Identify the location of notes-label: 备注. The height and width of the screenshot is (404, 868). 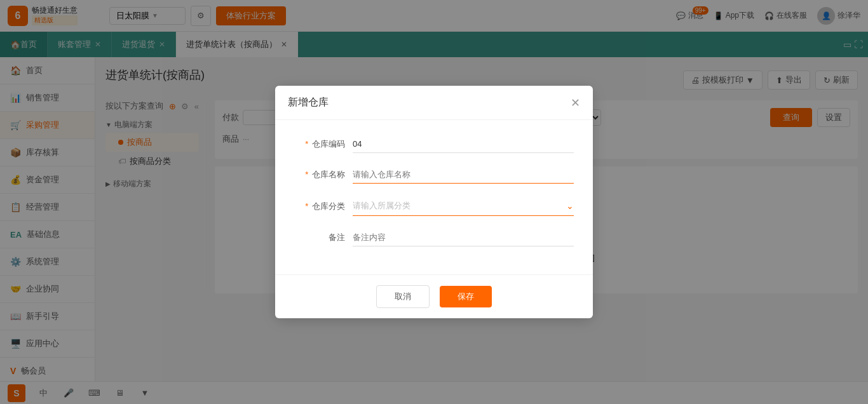
(320, 238).